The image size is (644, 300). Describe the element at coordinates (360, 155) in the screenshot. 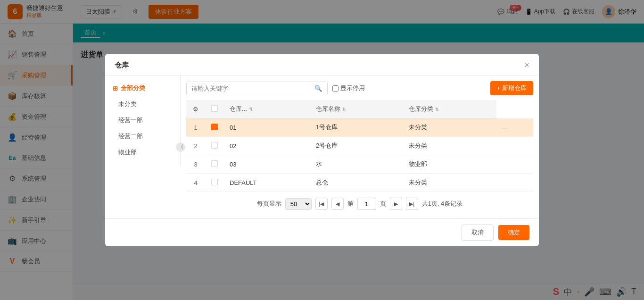

I see `table-body: 1 01 1号仓库 未分类 ... 2 02 2号仓库 未分类 3 03 水 物…` at that location.